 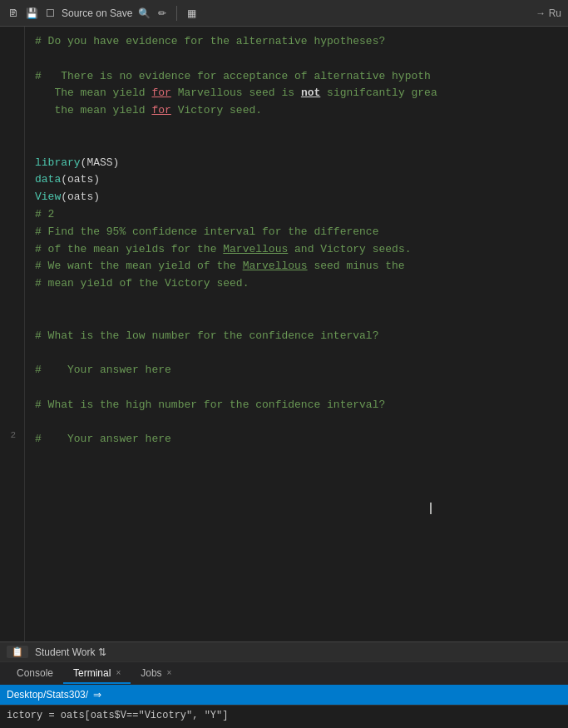 What do you see at coordinates (296, 42) in the screenshot?
I see `code-line-1: # Do you have evidence for the alternati…` at bounding box center [296, 42].